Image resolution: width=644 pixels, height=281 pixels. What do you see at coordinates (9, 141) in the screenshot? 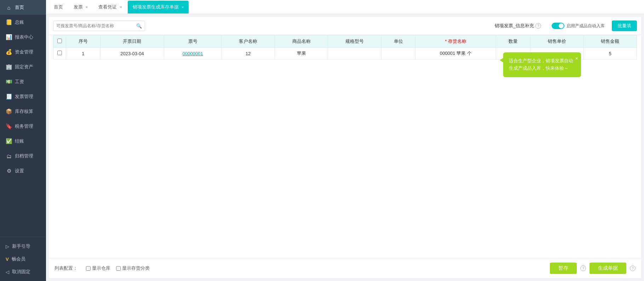
I see `checkout-icon: ✅` at bounding box center [9, 141].